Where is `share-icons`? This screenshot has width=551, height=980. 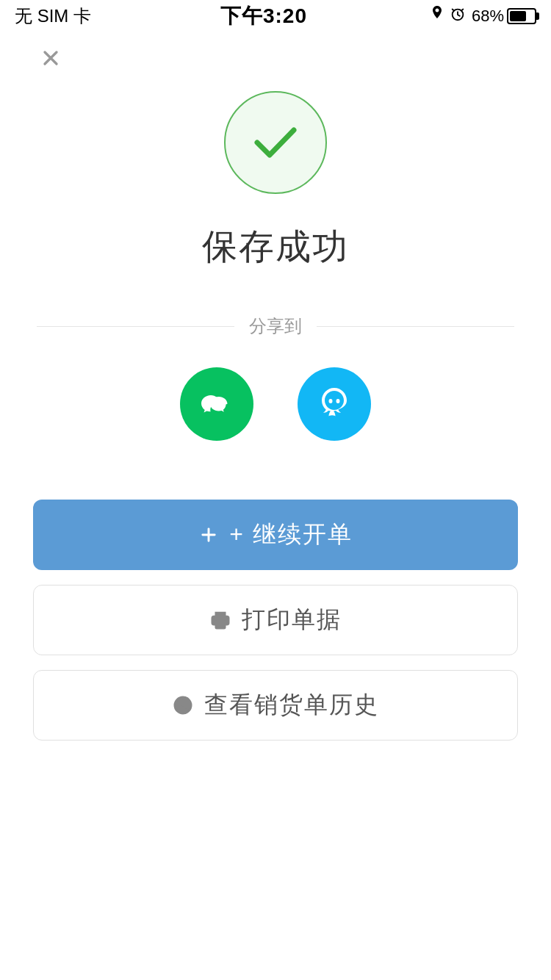
share-icons is located at coordinates (276, 404).